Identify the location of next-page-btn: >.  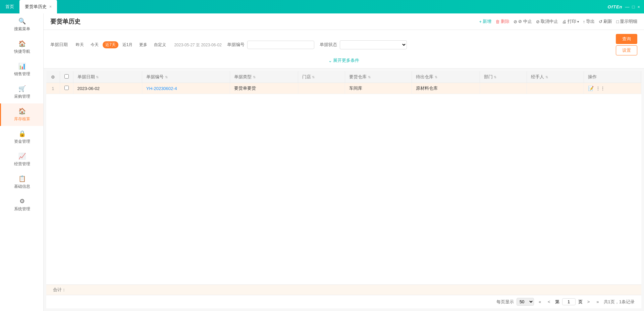
(589, 302).